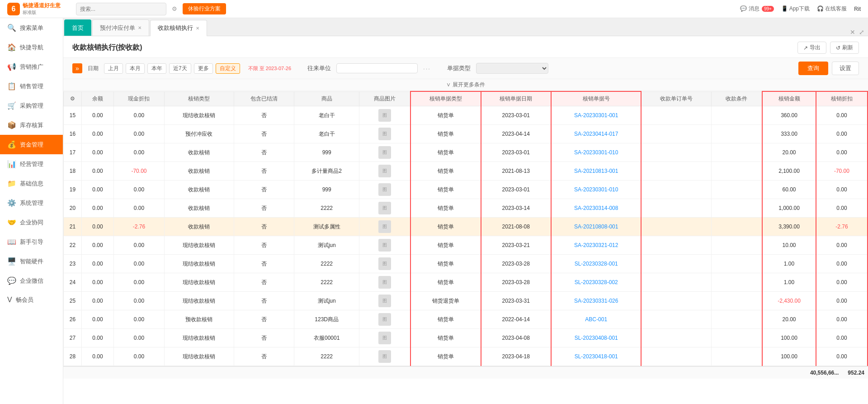  I want to click on gear-icon: ⚙, so click(175, 9).